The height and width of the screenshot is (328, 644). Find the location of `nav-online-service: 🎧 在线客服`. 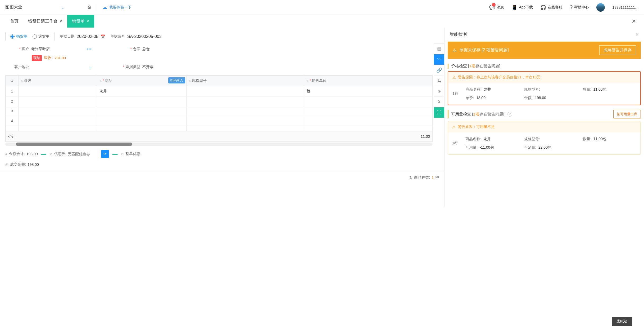

nav-online-service: 🎧 在线客服 is located at coordinates (551, 7).